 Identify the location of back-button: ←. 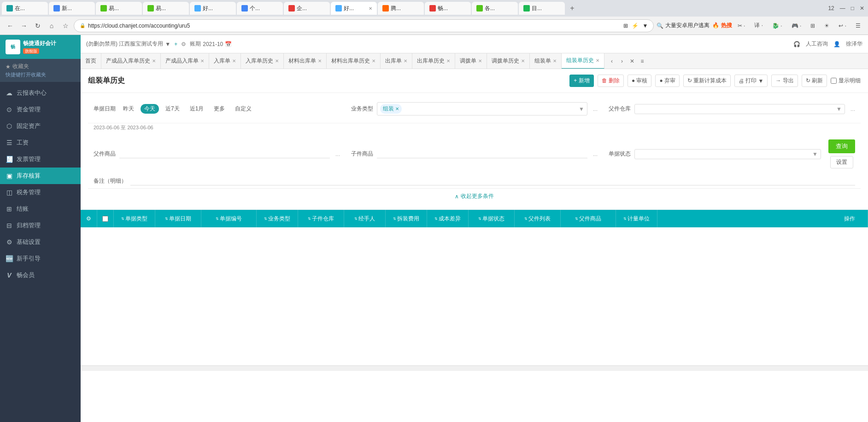
(10, 26).